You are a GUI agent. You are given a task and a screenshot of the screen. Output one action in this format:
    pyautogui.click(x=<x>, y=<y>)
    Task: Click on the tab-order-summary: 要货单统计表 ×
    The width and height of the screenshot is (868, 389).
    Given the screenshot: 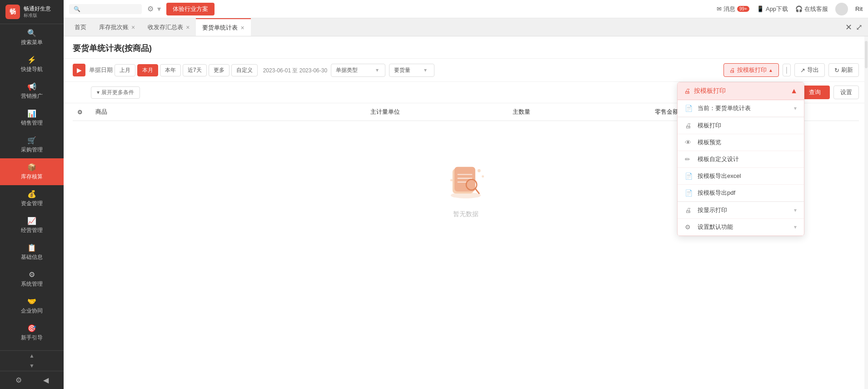 What is the action you would take?
    pyautogui.click(x=223, y=27)
    